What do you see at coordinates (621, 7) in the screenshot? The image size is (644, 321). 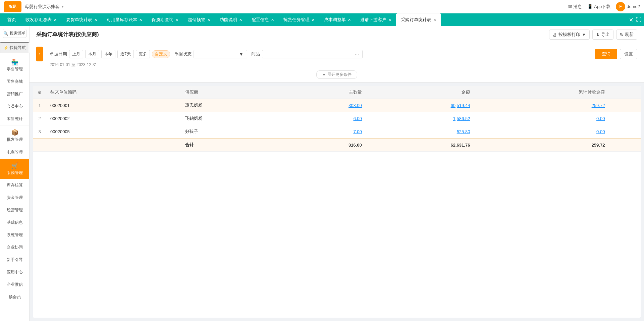 I see `avatar: E` at bounding box center [621, 7].